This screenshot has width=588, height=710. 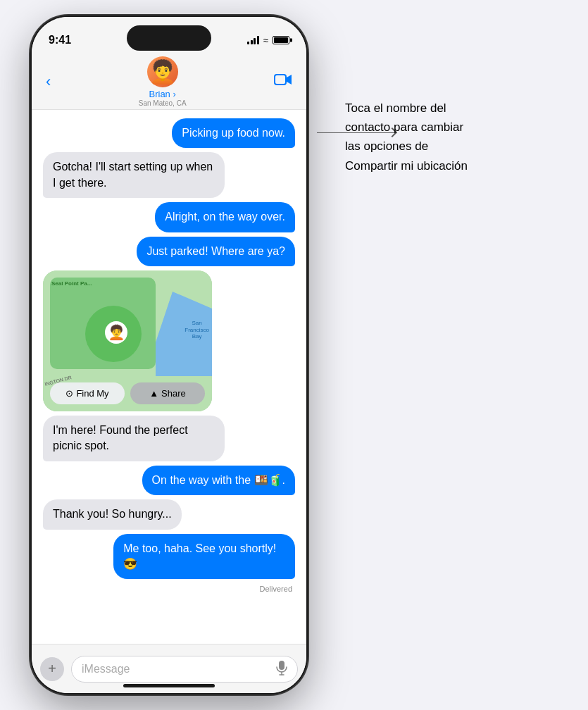 I want to click on dynamic-island, so click(x=169, y=38).